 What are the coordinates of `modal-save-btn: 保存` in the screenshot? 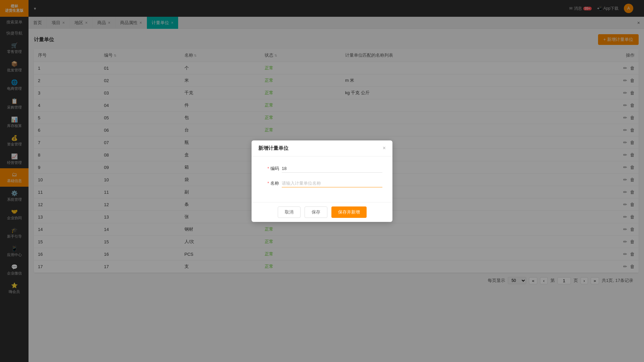 It's located at (316, 212).